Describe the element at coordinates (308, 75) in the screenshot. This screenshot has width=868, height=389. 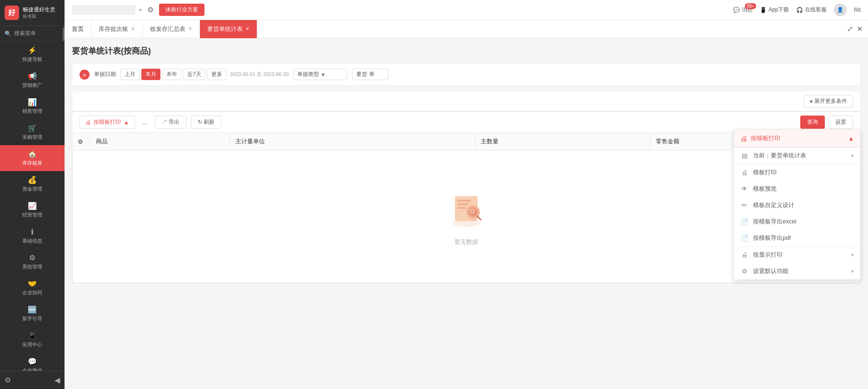
I see `order-type-placeholder: 单据类型` at that location.